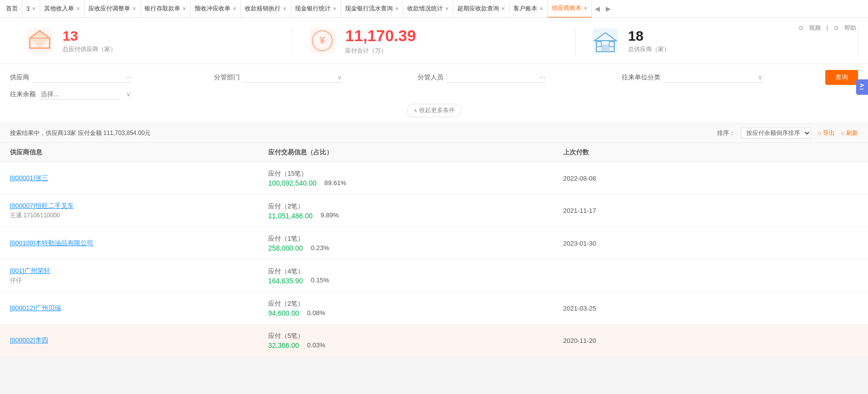 This screenshot has height=394, width=868. I want to click on payable-suppliers-number: 13, so click(89, 36).